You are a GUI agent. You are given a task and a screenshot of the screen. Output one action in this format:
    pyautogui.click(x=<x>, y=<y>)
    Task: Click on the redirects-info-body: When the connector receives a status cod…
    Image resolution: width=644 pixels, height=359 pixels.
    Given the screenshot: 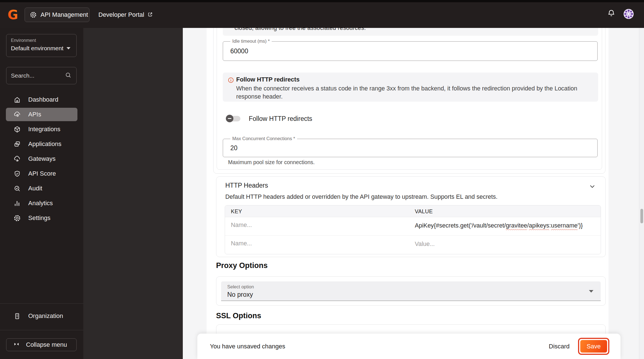 What is the action you would take?
    pyautogui.click(x=417, y=93)
    